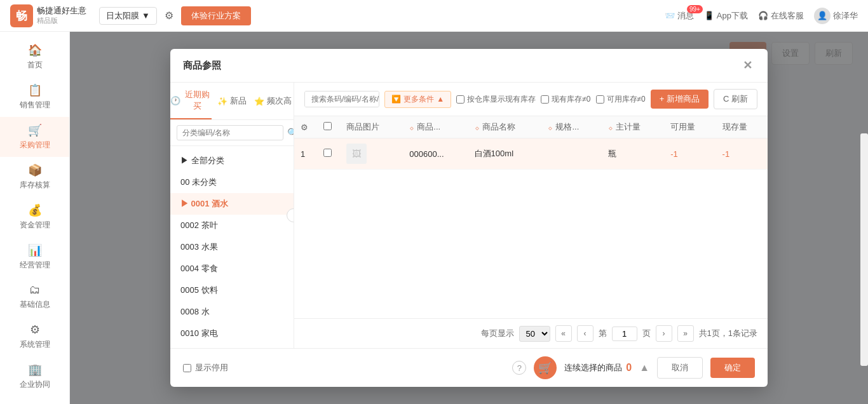  I want to click on modal-title: 商品参照, so click(202, 66).